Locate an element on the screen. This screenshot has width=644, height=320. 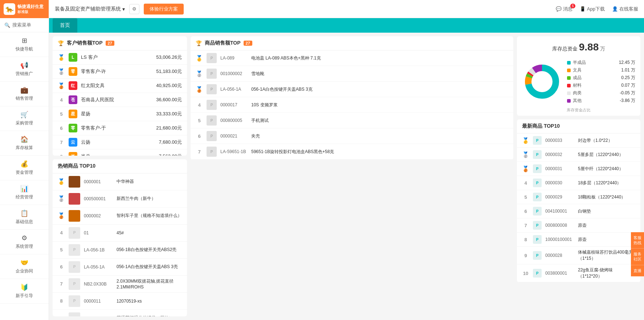
customer-amount: 53,006.26元 is located at coordinates (169, 57).